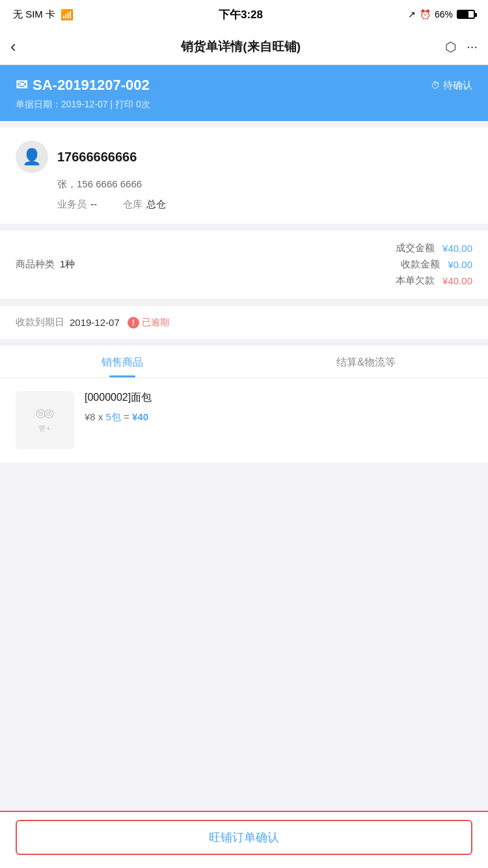 This screenshot has height=868, width=488. What do you see at coordinates (45, 415) in the screenshot?
I see `owl-logo-svg` at bounding box center [45, 415].